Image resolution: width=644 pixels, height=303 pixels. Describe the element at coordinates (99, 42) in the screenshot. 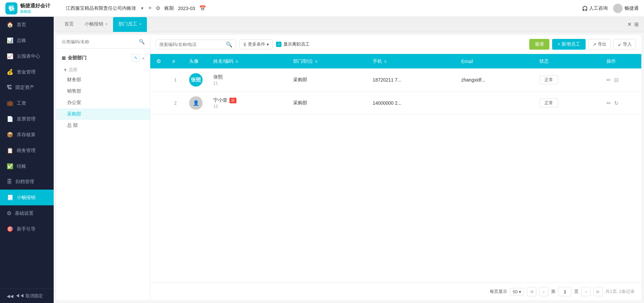

I see `dept-search-input` at that location.